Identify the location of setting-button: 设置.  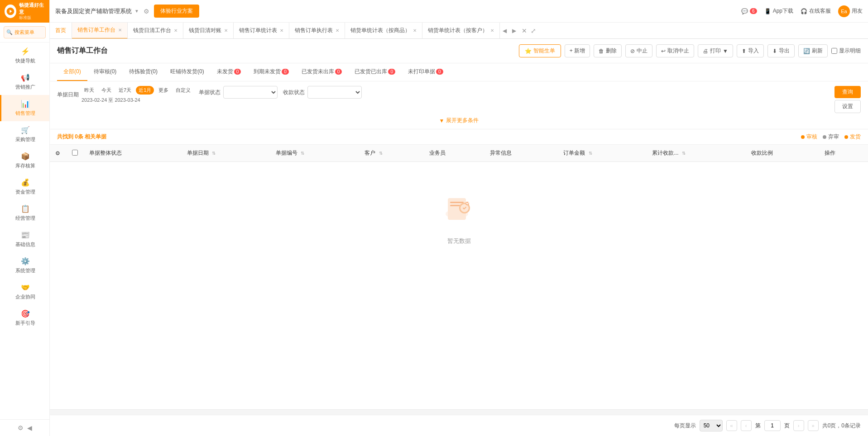
(848, 107).